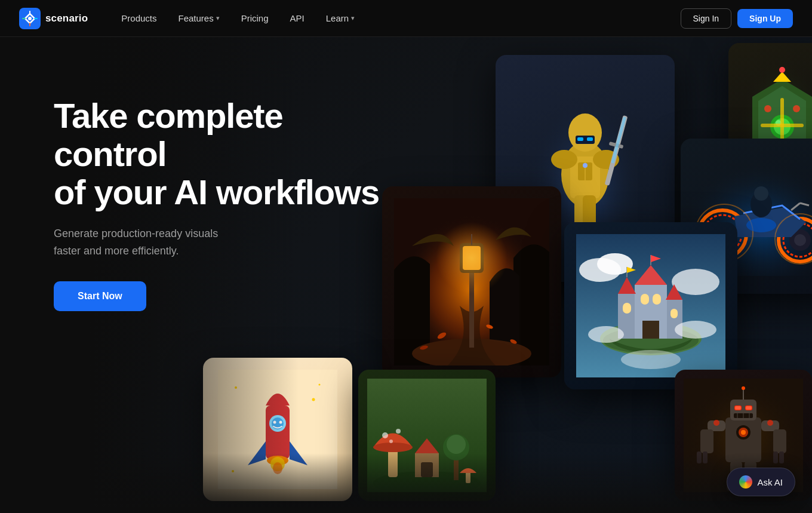 This screenshot has height=513, width=812. Describe the element at coordinates (297, 18) in the screenshot. I see `nav-api: API` at that location.